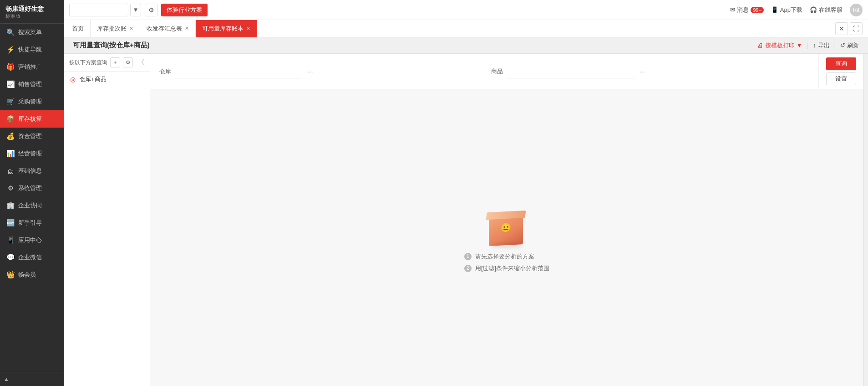 This screenshot has width=868, height=386. Describe the element at coordinates (10, 119) in the screenshot. I see `inventory-icon: 📦` at that location.